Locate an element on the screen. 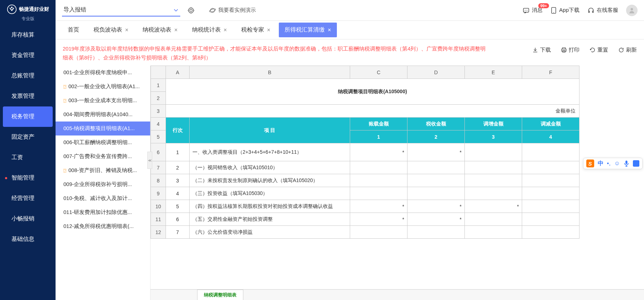 The width and height of the screenshot is (644, 300). table-row: 61一、收入类调整项目（2+3+4+5+6+7+8+10+11）** is located at coordinates (365, 152).